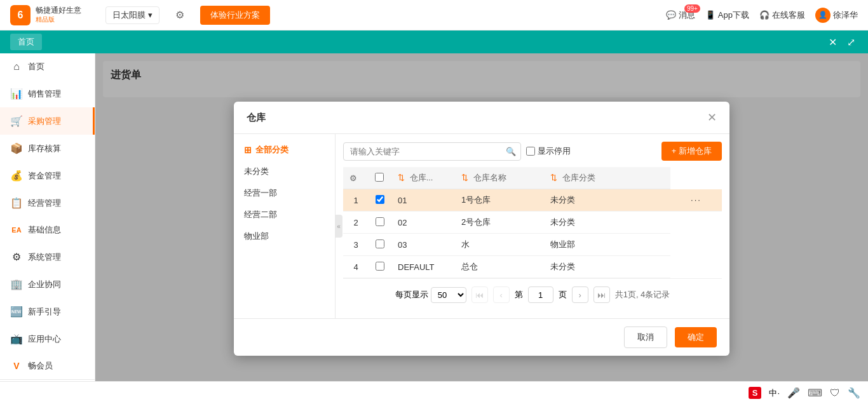  Describe the element at coordinates (431, 295) in the screenshot. I see `page-size-wrap: 每页显示 50 10 20 100` at that location.